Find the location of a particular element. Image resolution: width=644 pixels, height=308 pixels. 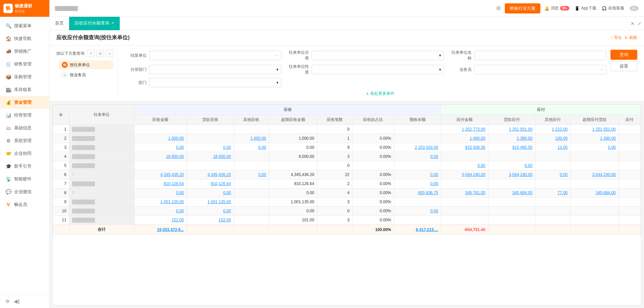

sidebar-label-search: 搜索菜单 is located at coordinates (23, 26).